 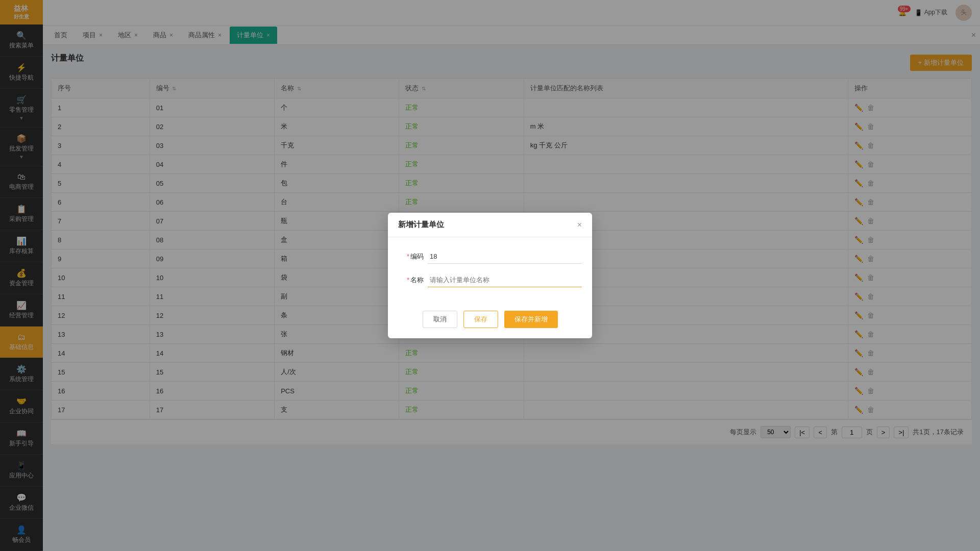 I want to click on add-unit-modal: 新增计量单位 × *编码 *名称 取消 保存 保存并新增, so click(x=490, y=276).